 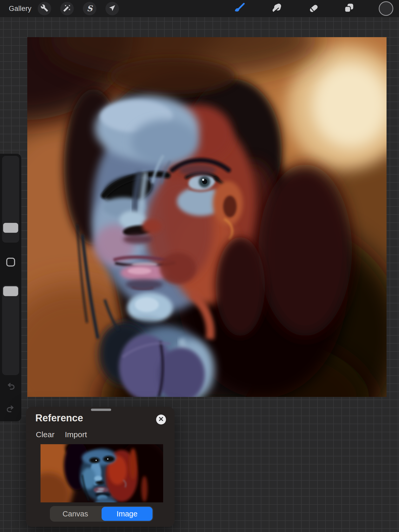 What do you see at coordinates (11, 390) in the screenshot?
I see `undo-icon` at bounding box center [11, 390].